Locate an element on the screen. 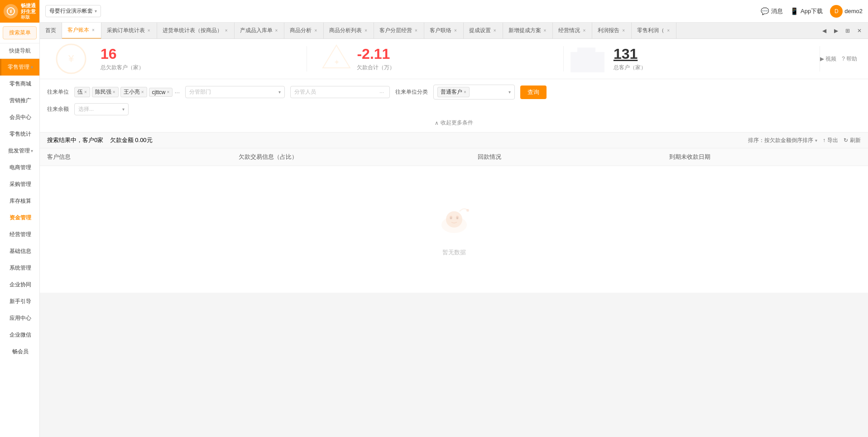 The width and height of the screenshot is (868, 437). empty-illustration is located at coordinates (454, 223).